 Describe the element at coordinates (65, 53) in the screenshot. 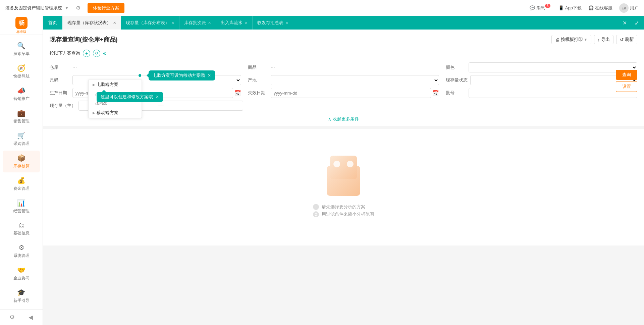

I see `filter-label: 按以下方案查询` at that location.